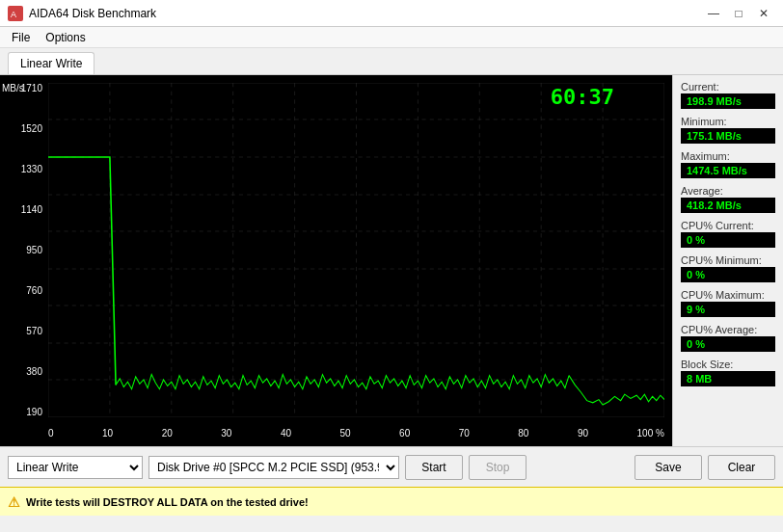 Image resolution: width=783 pixels, height=532 pixels. I want to click on x-label-80: 80, so click(523, 434).